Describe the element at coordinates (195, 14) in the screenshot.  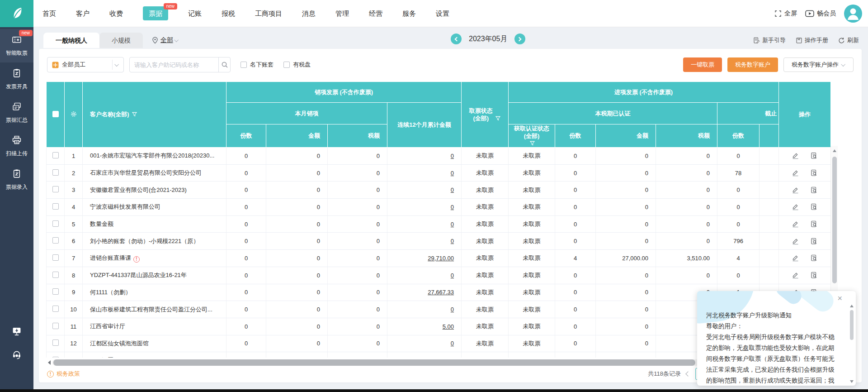
I see `nav-item-bookkeeping: 记账` at that location.